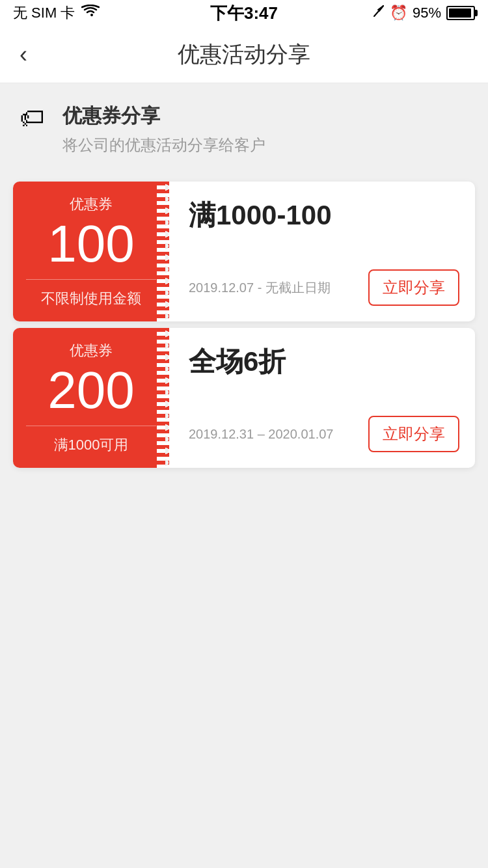 This screenshot has height=868, width=488. Describe the element at coordinates (44, 13) in the screenshot. I see `carrier-text: 无 SIM 卡` at that location.